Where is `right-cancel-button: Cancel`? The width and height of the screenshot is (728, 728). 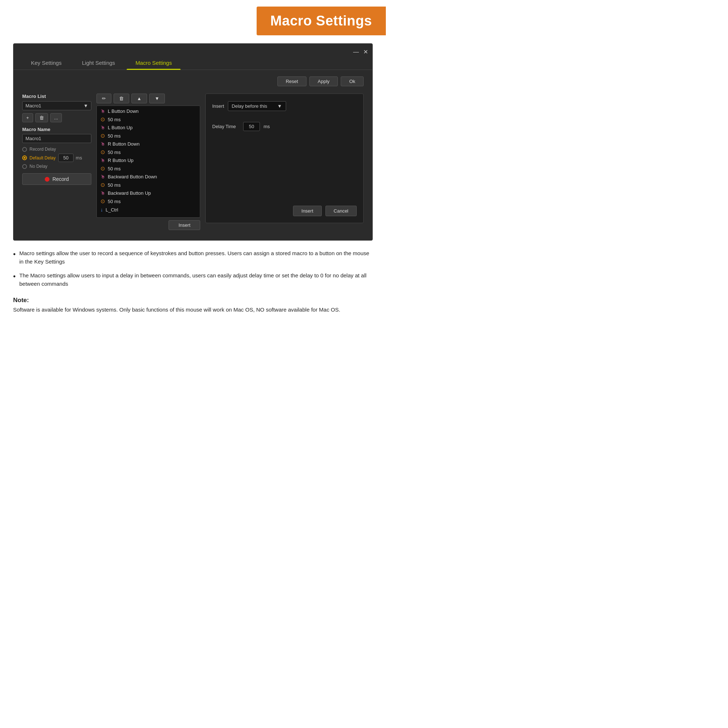 right-cancel-button: Cancel is located at coordinates (341, 211).